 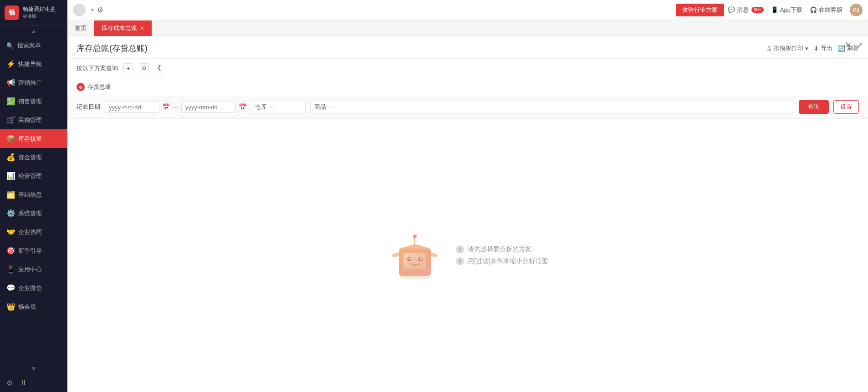 What do you see at coordinates (34, 64) in the screenshot?
I see `sidebar-item-quick-nav: ⚡ 快捷导航` at bounding box center [34, 64].